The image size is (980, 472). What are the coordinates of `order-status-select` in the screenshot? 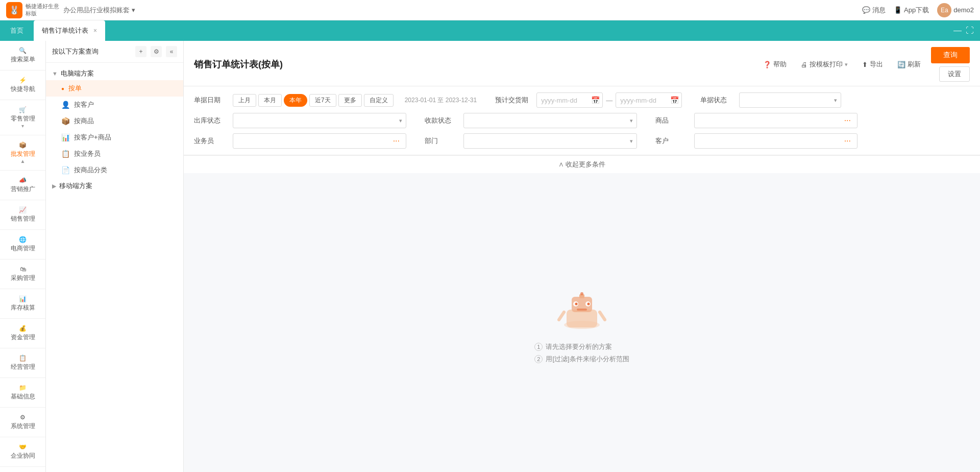 It's located at (790, 100).